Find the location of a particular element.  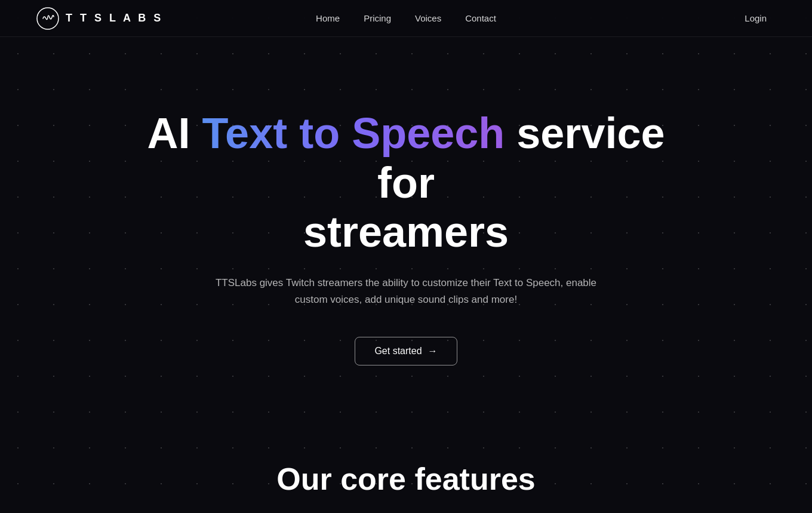

hero-title-gradient: Text to Speech is located at coordinates (353, 133).